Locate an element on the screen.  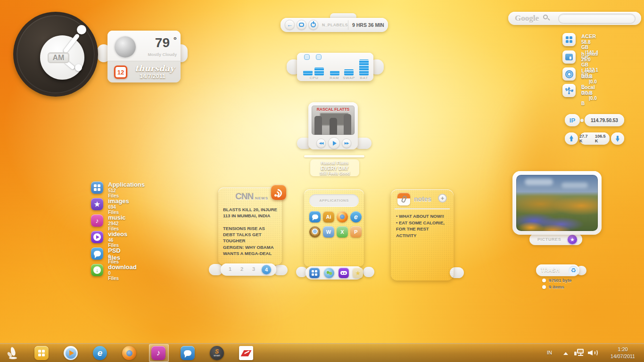
app-grid-icon is located at coordinates (97, 188).